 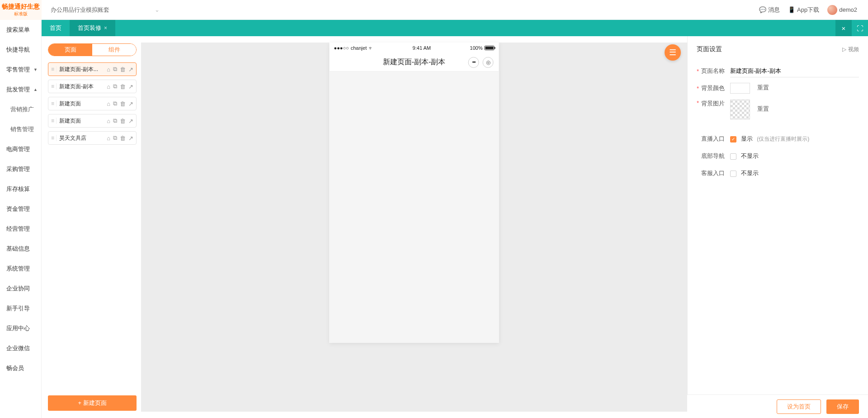 I want to click on set-home-button: 设为首页, so click(x=799, y=407).